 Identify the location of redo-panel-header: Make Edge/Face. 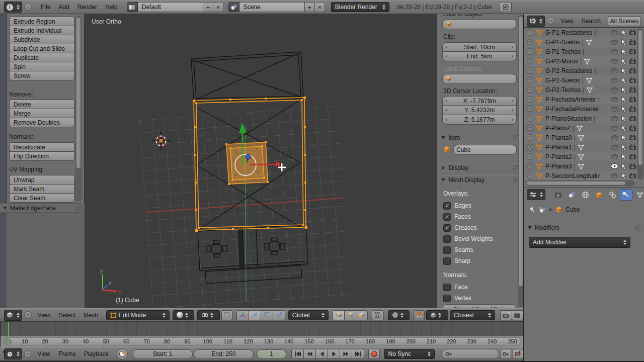
(42, 208).